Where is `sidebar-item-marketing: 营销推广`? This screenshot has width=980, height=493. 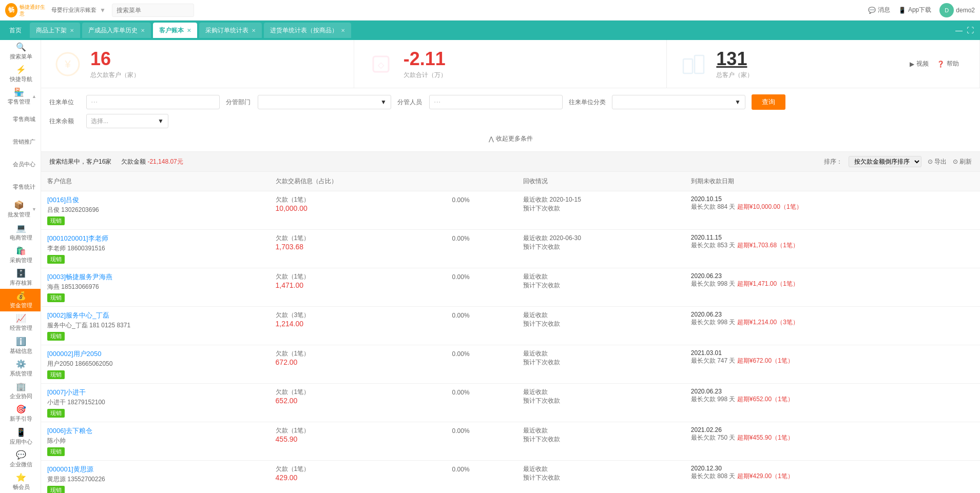 sidebar-item-marketing: 营销推广 is located at coordinates (21, 142).